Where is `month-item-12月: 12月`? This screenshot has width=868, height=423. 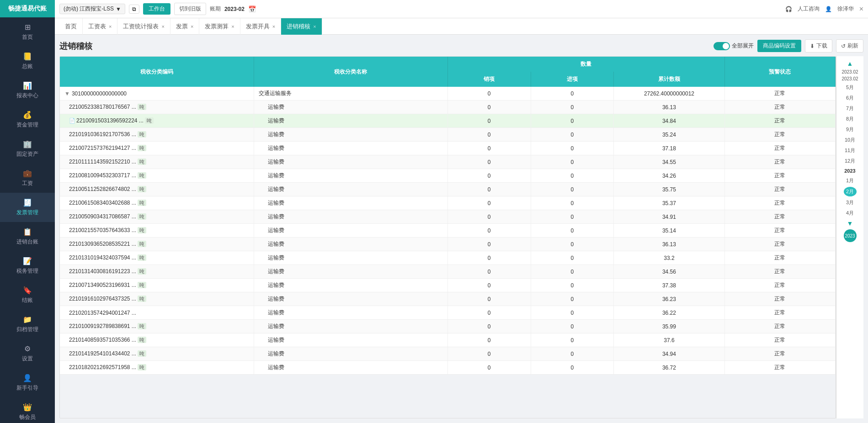
month-item-12月: 12月 is located at coordinates (850, 161).